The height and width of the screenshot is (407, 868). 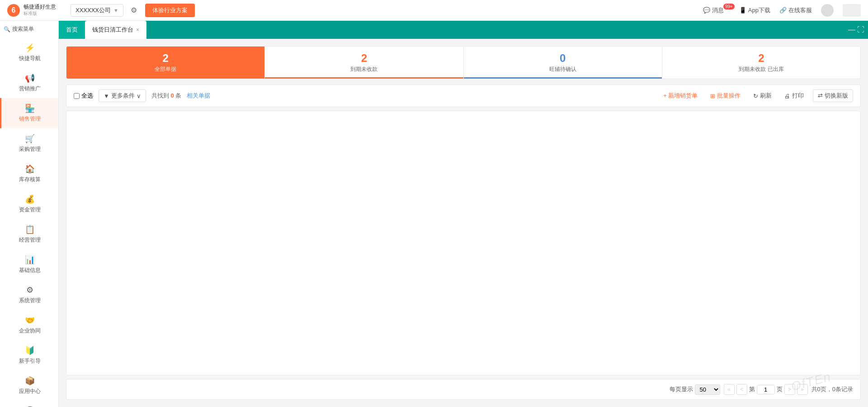 I want to click on home-tab-label: 首页, so click(x=72, y=30).